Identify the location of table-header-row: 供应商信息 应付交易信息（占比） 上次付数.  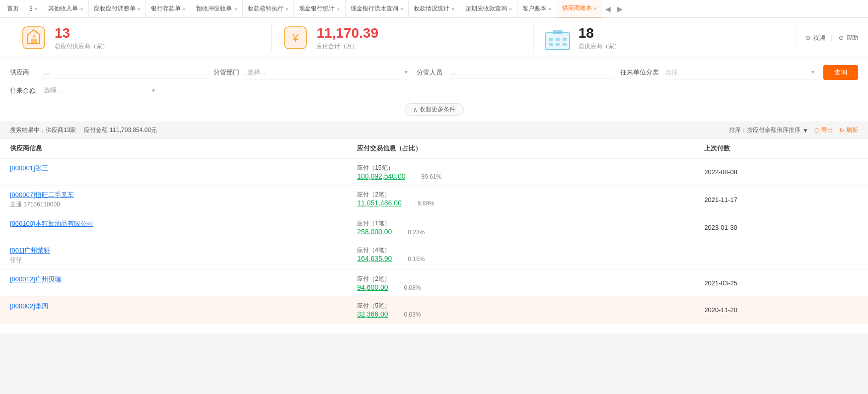
(434, 149).